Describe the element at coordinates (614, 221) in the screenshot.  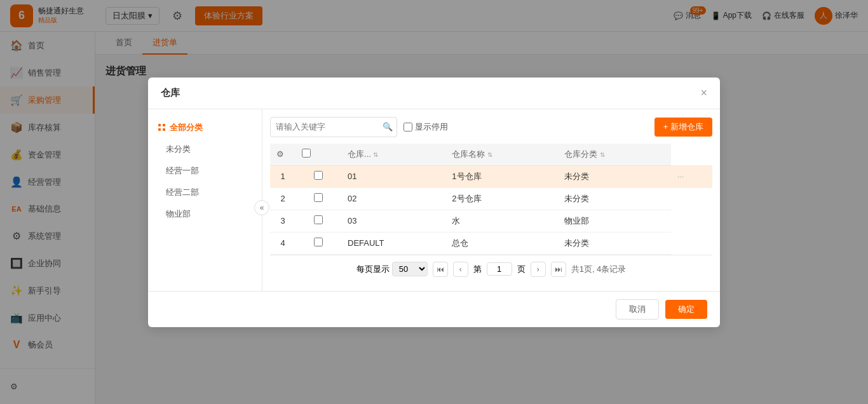
I see `row-category: 物业部` at that location.